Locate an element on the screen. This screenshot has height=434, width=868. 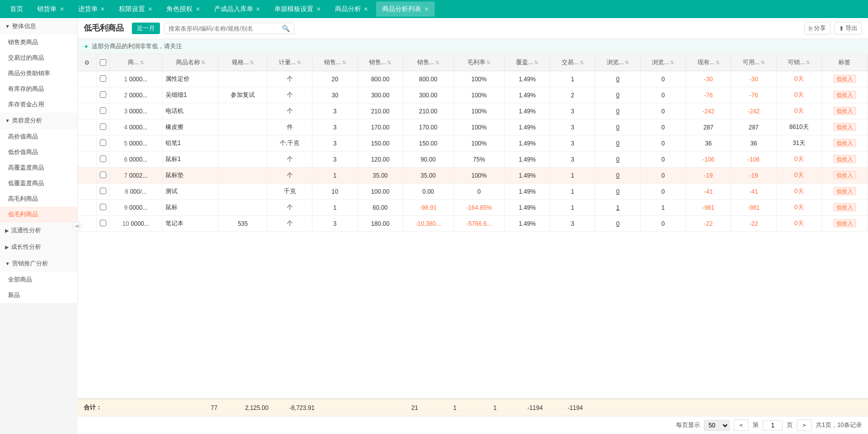
col-checkbox is located at coordinates (103, 63).